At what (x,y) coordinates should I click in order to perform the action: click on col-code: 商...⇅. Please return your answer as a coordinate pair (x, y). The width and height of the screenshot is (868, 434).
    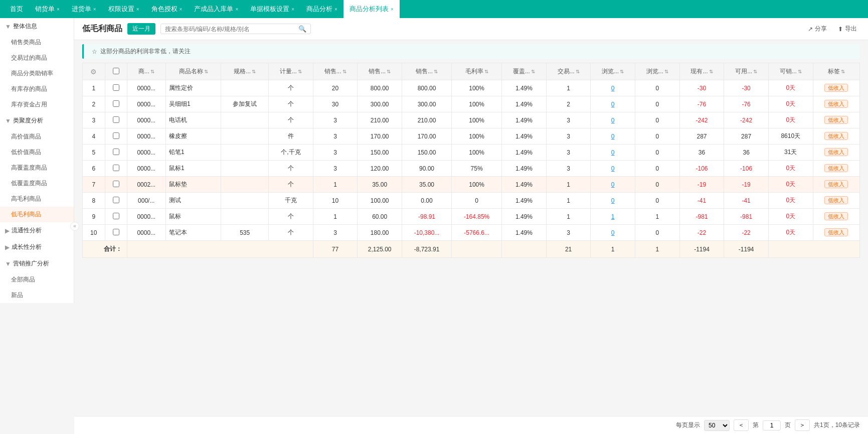
    Looking at the image, I should click on (146, 72).